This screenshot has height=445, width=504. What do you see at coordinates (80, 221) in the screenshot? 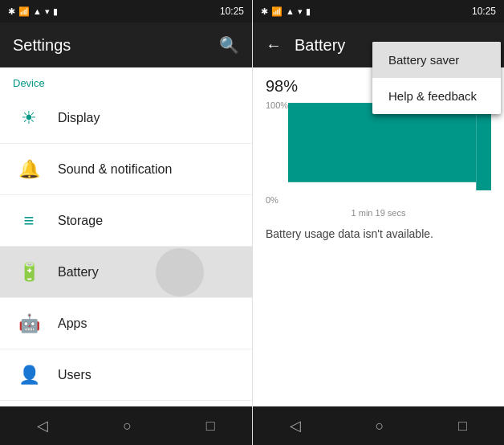
I see `storage-label: Storage` at bounding box center [80, 221].